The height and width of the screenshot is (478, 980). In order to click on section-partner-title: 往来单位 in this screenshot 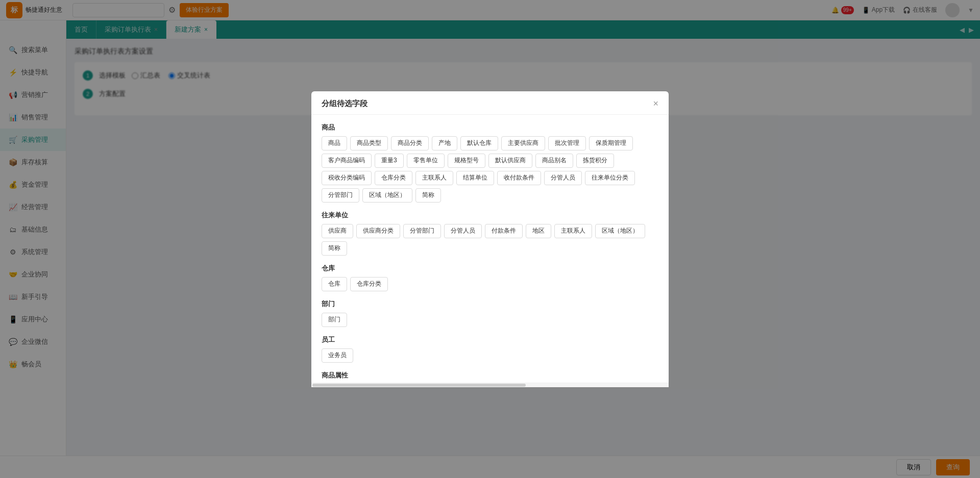, I will do `click(490, 215)`.